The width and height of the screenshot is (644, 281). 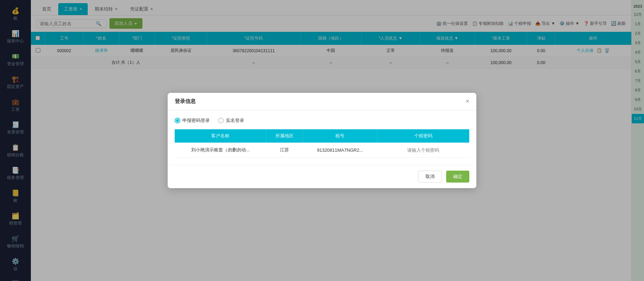 What do you see at coordinates (322, 150) in the screenshot?
I see `dialog-table-row: 刘小艳演示账套（勿删勿动... 江苏 91320811MA7NGR2...` at bounding box center [322, 150].